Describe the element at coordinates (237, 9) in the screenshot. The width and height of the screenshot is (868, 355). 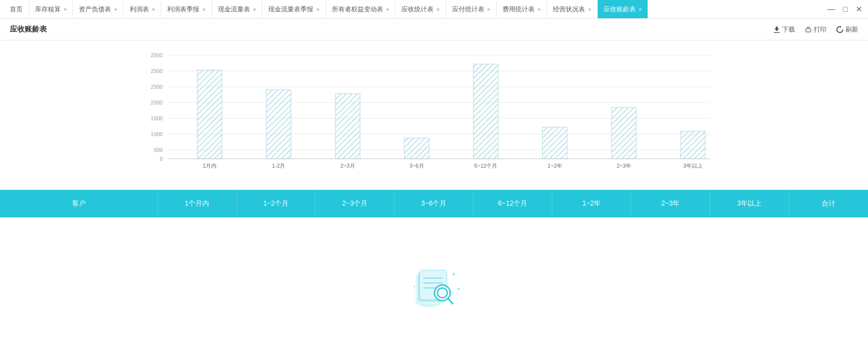
I see `tab-cashflow: 现金流量表 ×` at that location.